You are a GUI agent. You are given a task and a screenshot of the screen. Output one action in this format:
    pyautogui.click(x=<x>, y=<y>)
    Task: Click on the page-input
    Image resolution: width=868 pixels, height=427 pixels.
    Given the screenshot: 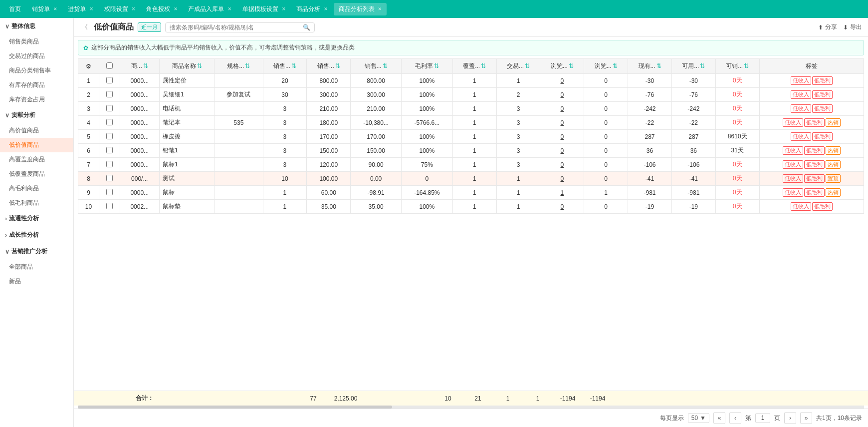 What is the action you would take?
    pyautogui.click(x=763, y=418)
    